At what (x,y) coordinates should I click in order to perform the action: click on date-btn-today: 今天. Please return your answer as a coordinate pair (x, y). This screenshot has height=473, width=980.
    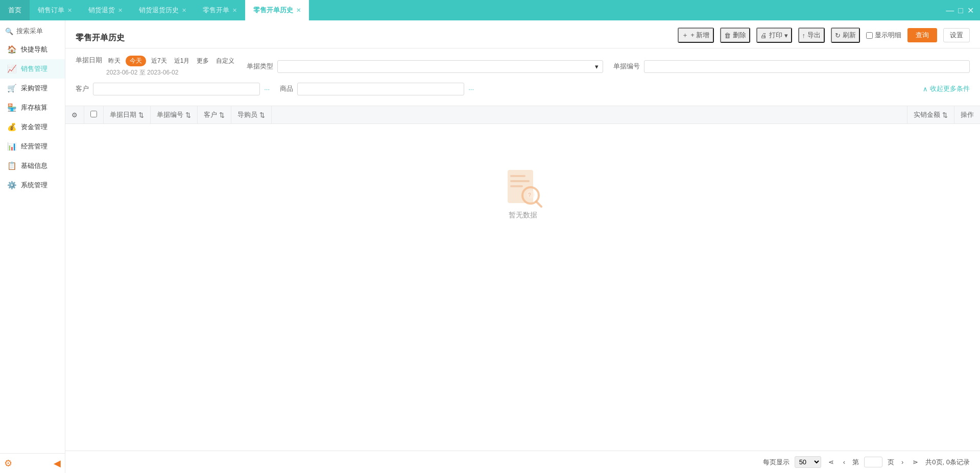
    Looking at the image, I should click on (136, 61).